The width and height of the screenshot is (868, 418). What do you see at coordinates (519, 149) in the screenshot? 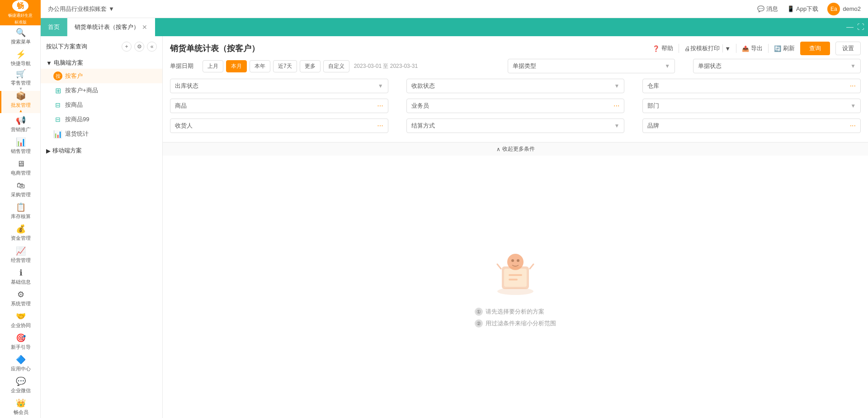
I see `collapse-label: 收起更多条件` at bounding box center [519, 149].